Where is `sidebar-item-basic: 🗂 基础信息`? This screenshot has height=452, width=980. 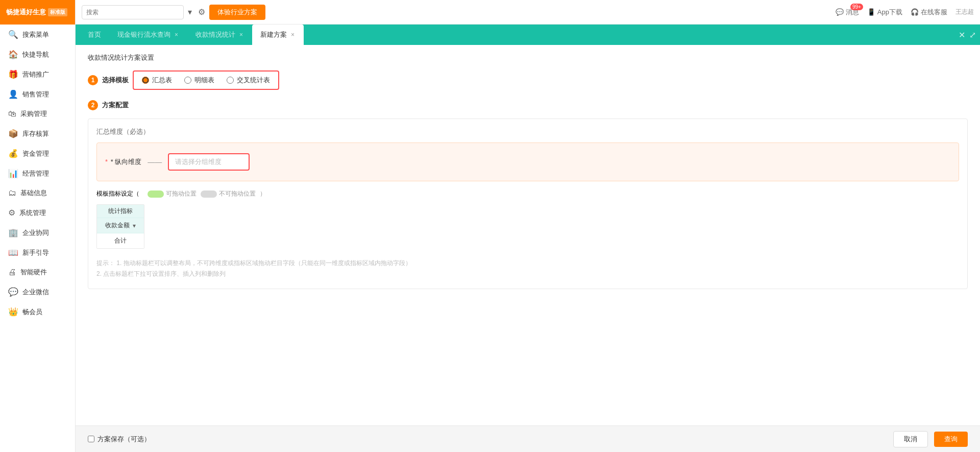
sidebar-item-basic: 🗂 基础信息 is located at coordinates (38, 193).